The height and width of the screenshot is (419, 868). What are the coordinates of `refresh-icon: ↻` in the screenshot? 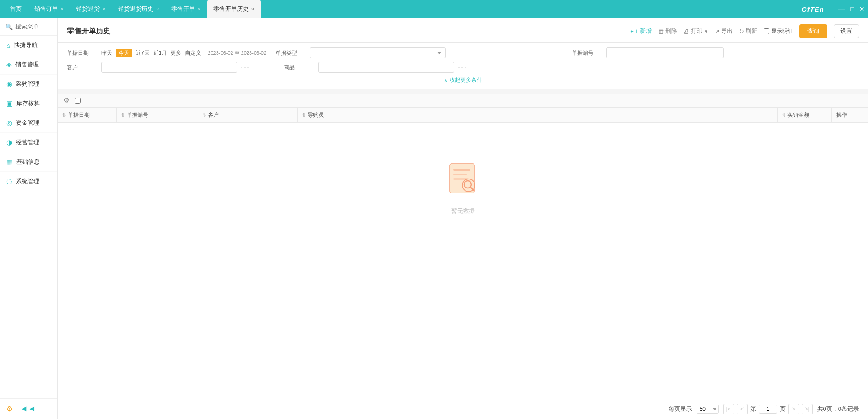 It's located at (742, 32).